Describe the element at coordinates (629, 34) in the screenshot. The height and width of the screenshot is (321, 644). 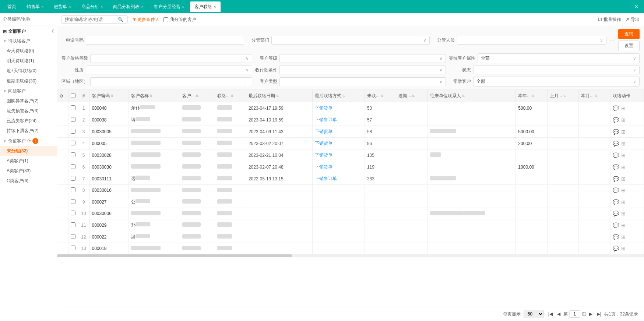
I see `query-button: 查询` at that location.